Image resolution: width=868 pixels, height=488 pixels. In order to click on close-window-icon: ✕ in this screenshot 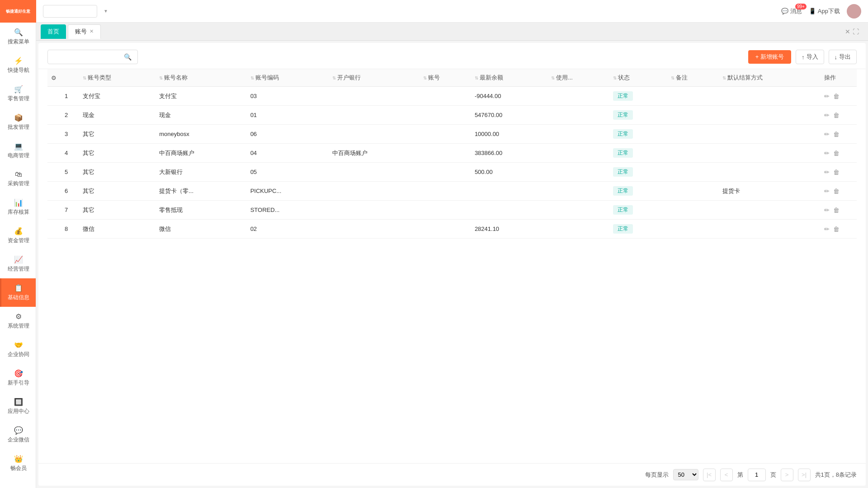, I will do `click(848, 32)`.